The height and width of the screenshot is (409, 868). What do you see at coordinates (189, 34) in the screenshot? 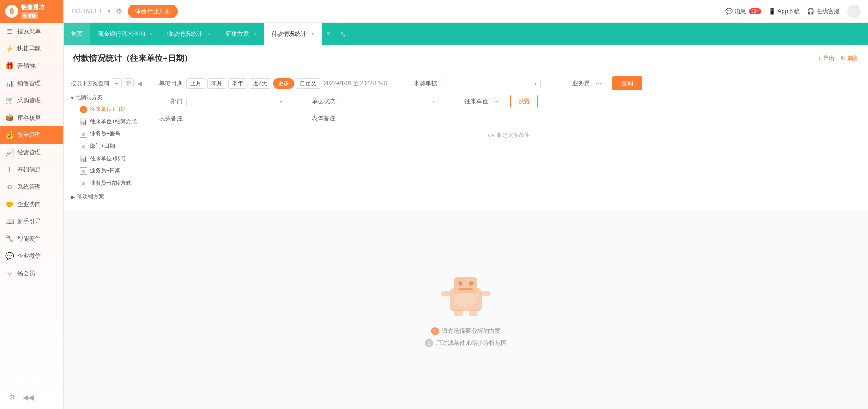
I see `tab-receivable: 收款情况统计 ×` at bounding box center [189, 34].